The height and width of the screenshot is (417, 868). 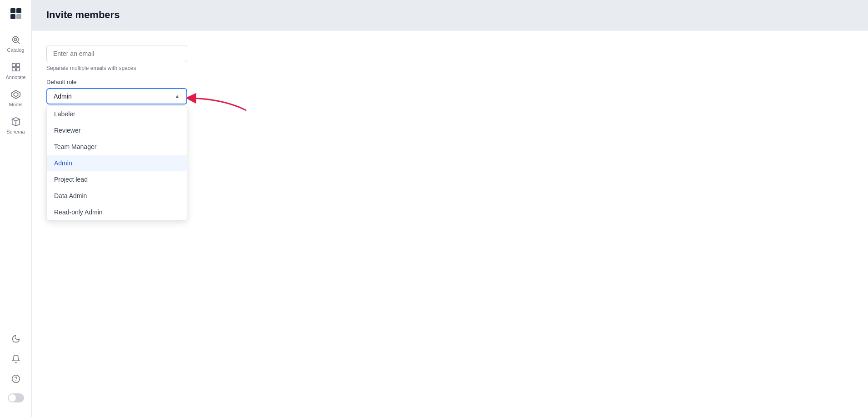 What do you see at coordinates (16, 208) in the screenshot?
I see `sidebar: Catalog Annotate Model` at bounding box center [16, 208].